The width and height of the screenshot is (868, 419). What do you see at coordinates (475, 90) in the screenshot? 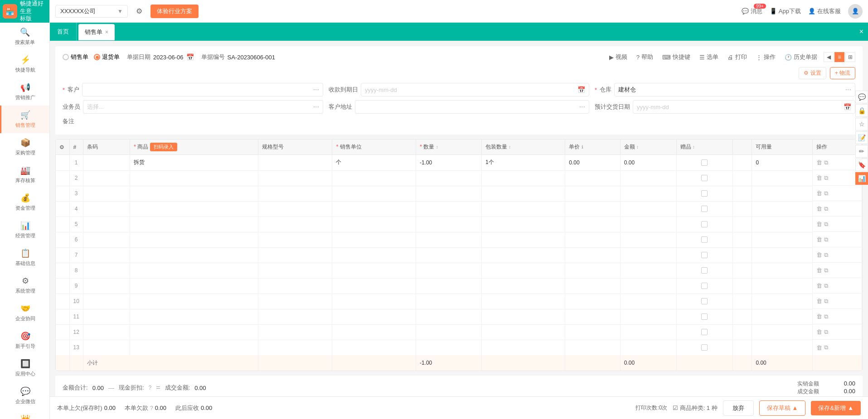
I see `due-date-input: yyyy-mm-dd 📅` at bounding box center [475, 90].